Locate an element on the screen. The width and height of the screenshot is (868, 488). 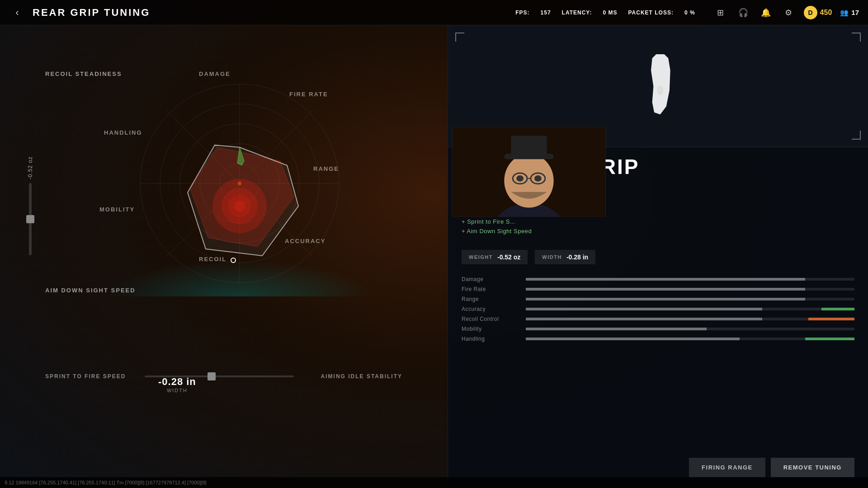
sprint-label: SPRINT TO FIRE SPEED is located at coordinates (90, 376).